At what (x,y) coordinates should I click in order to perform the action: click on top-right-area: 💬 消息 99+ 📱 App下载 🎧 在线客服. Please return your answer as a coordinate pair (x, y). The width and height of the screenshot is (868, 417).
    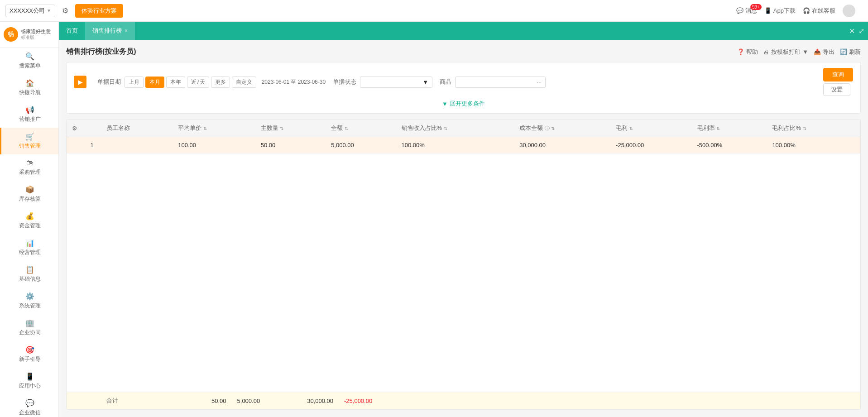
    Looking at the image, I should click on (800, 11).